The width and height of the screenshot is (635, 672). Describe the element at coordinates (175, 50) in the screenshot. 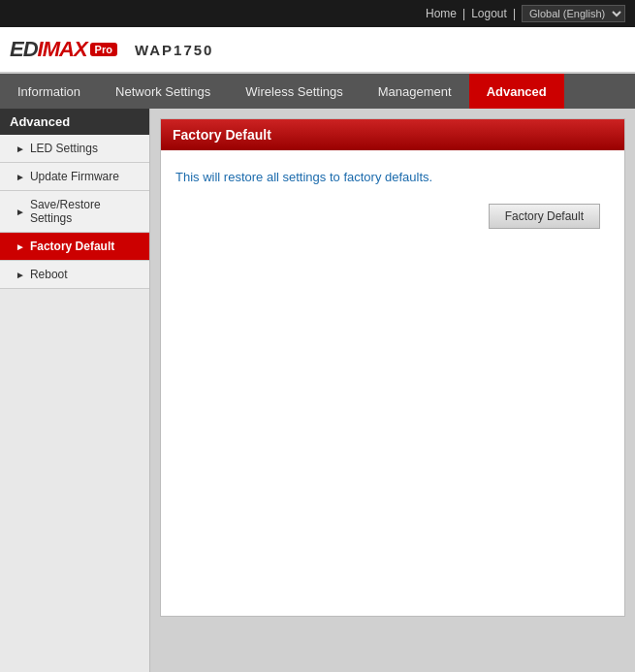

I see `device-name: WAP1750` at that location.